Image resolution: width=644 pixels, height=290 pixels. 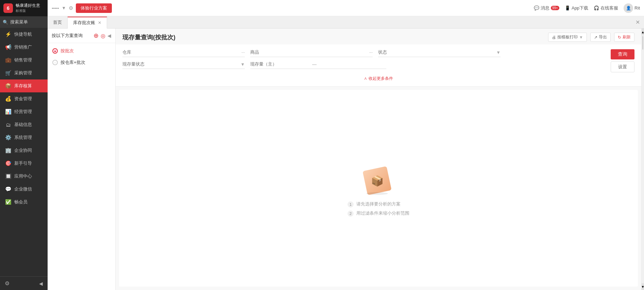 I want to click on app-title: 畅康通好生意, so click(x=28, y=6).